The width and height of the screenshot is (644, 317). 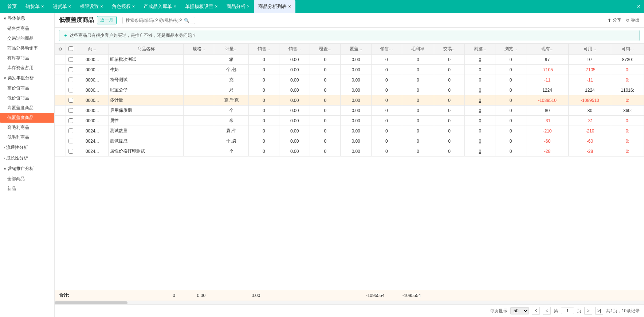 What do you see at coordinates (71, 49) in the screenshot?
I see `col-check-header` at bounding box center [71, 49].